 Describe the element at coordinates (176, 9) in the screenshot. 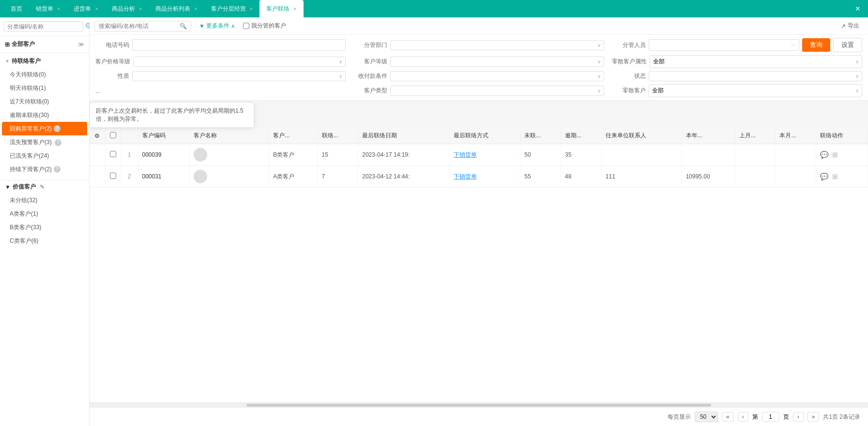

I see `tab-product-analysis-list: 商品分析列表 ×` at that location.